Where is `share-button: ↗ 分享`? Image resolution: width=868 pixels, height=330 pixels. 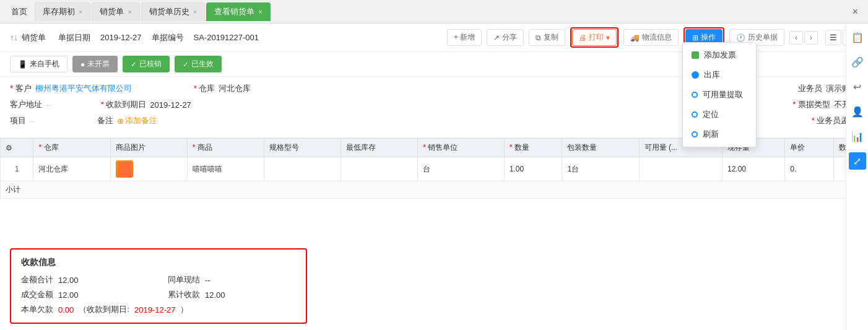
share-button: ↗ 分享 is located at coordinates (505, 37).